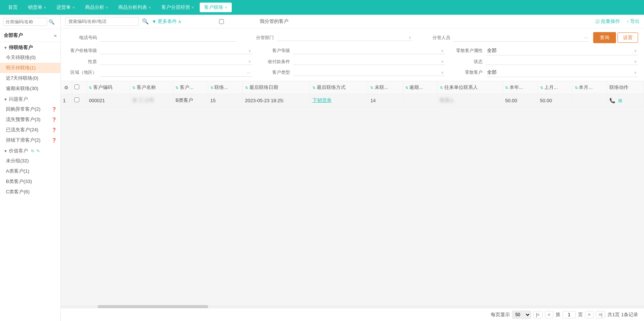 This screenshot has width=644, height=321. Describe the element at coordinates (176, 51) in the screenshot. I see `cust-price-select: ∨` at that location.